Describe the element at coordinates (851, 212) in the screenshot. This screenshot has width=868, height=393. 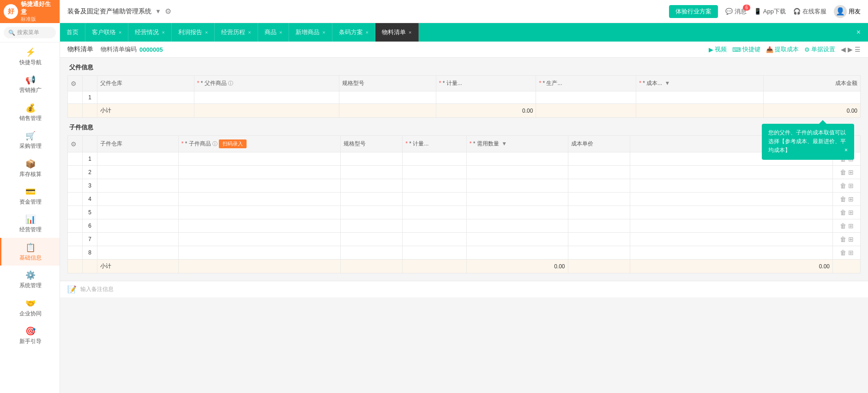
I see `copy-icon-5: ⊞` at that location.